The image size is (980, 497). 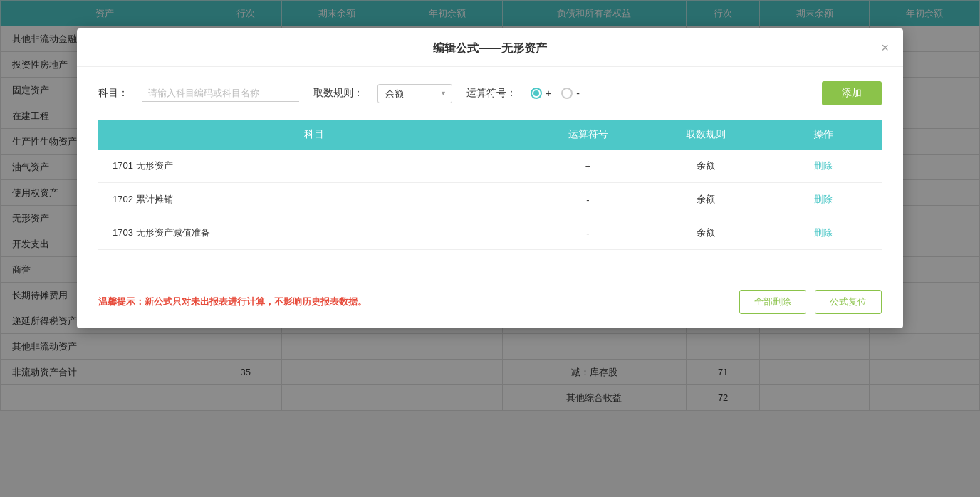 I want to click on table-row: 1703 无形资产减值准备-余额删除, so click(x=490, y=234).